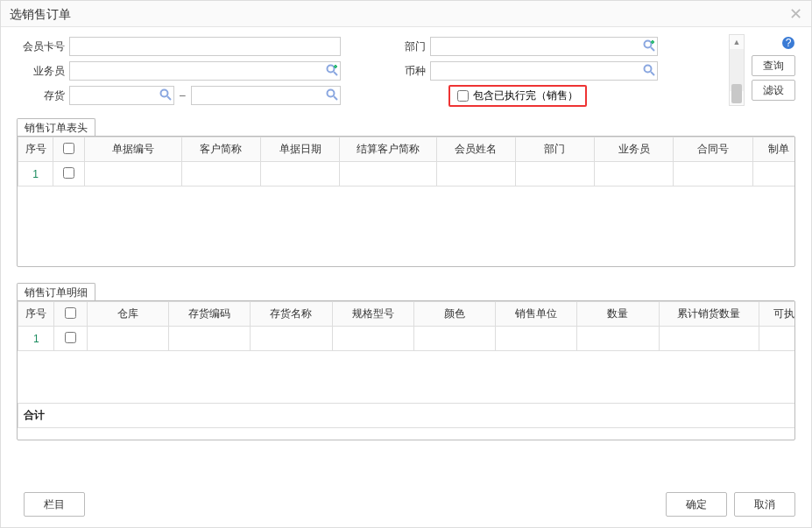 This screenshot has height=528, width=812. Describe the element at coordinates (713, 174) in the screenshot. I see `cell-contract-no` at that location.